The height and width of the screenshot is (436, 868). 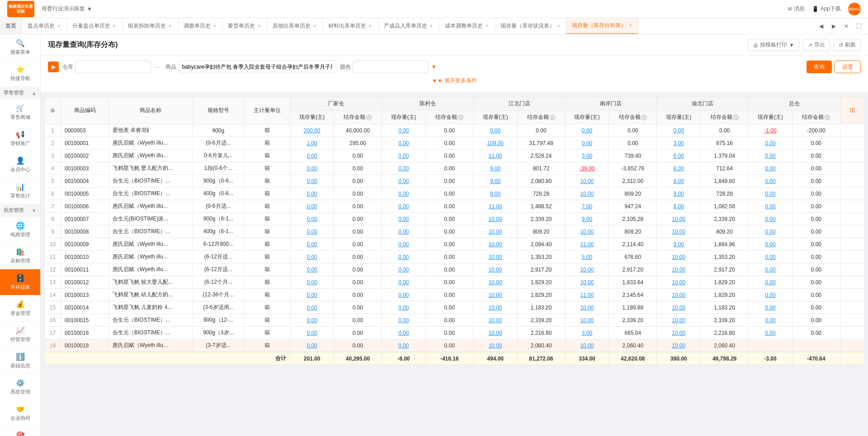 I want to click on tab-requisition: 要货单历史 ×, so click(x=245, y=26).